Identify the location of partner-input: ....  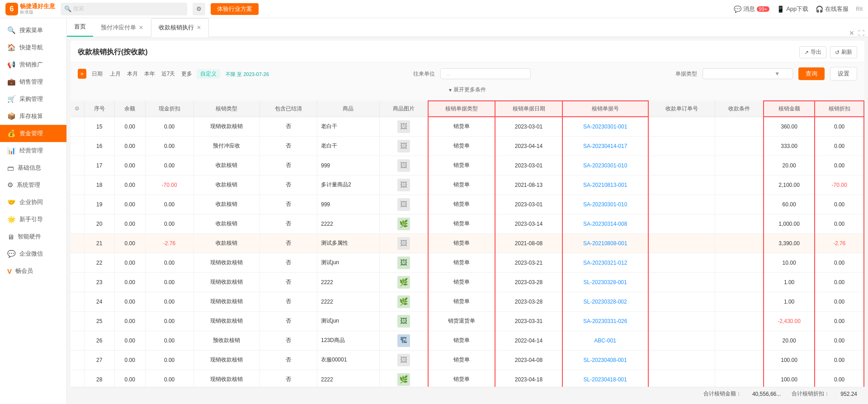
(486, 74).